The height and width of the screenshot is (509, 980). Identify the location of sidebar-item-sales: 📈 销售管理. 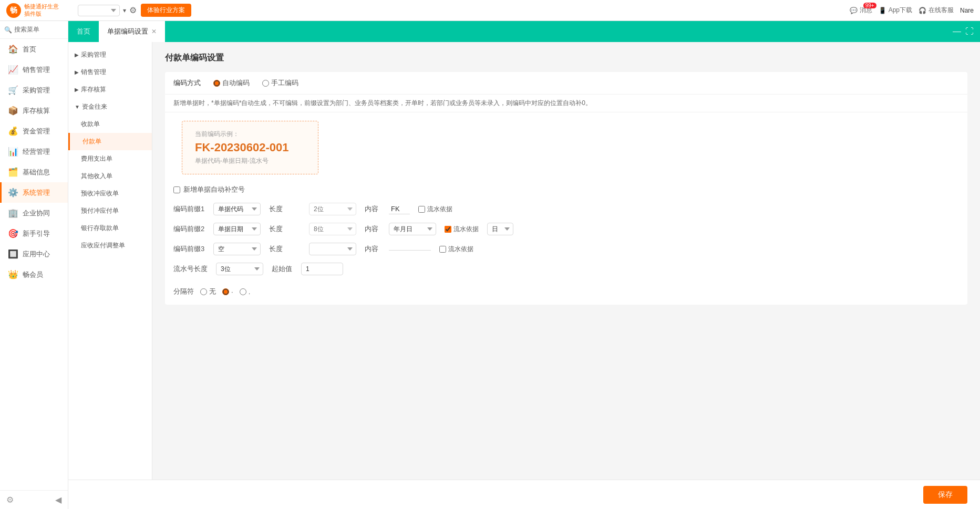
(34, 69).